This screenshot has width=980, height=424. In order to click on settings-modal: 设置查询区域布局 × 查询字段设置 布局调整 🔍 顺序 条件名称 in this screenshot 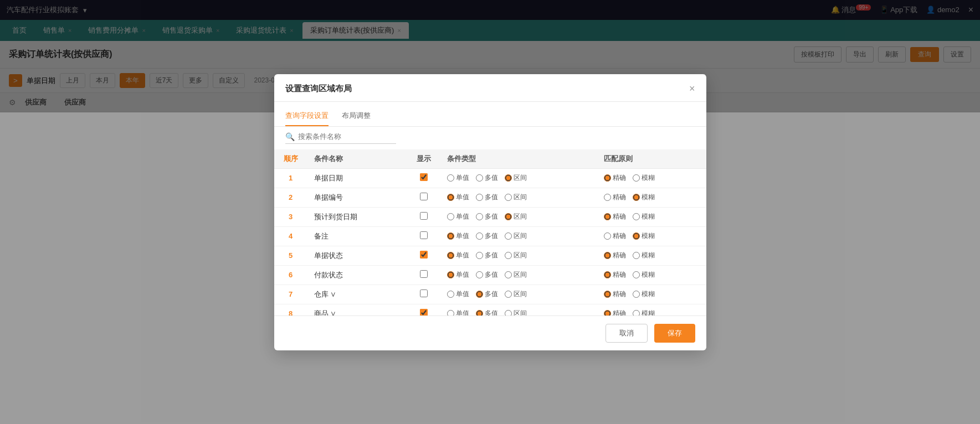, I will do `click(490, 94)`.